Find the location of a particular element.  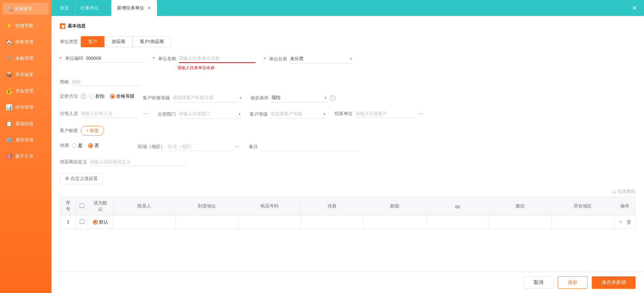

unit-category-chevron: ▼ is located at coordinates (351, 59).